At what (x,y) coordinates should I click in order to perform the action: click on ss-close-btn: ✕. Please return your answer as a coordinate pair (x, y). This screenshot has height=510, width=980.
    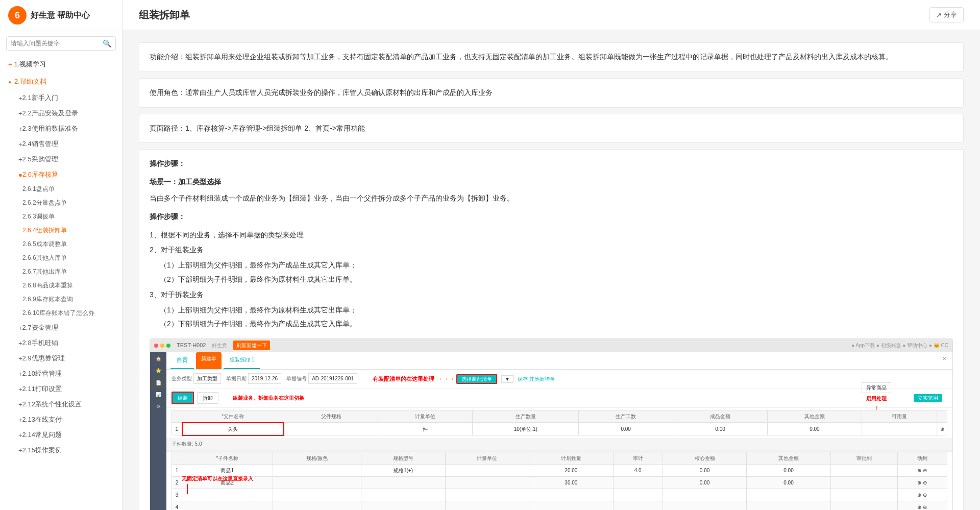
    Looking at the image, I should click on (944, 360).